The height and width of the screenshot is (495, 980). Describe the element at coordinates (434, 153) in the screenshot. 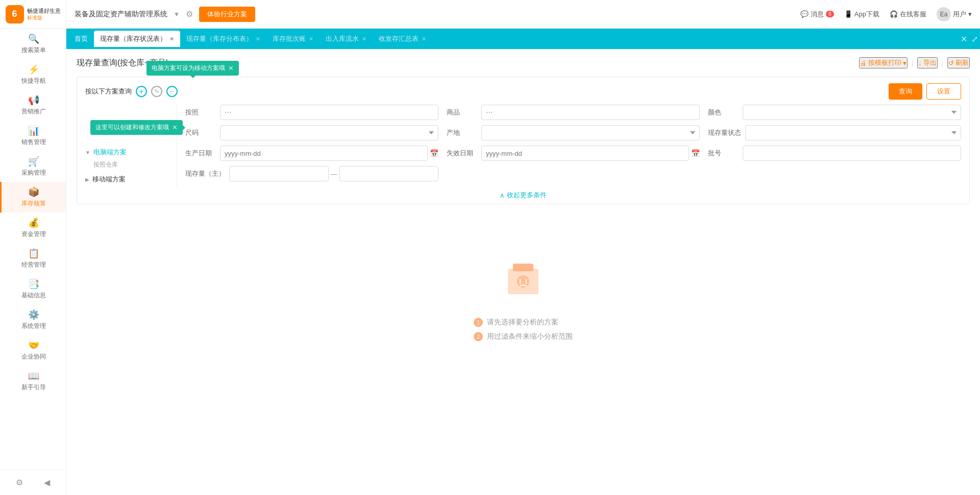

I see `mfg-date-calendar-icon: 📅` at that location.